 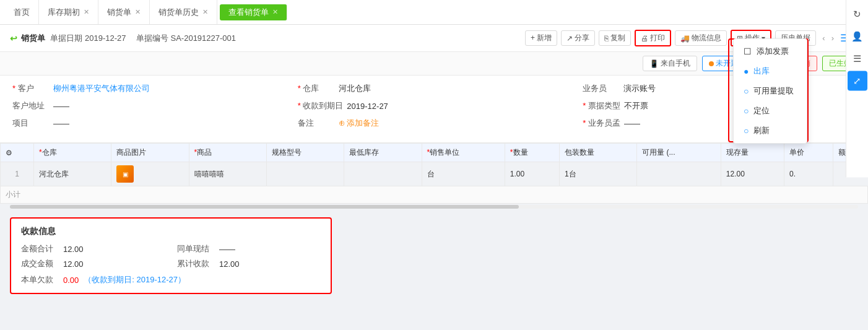 I want to click on next-arrow: ›, so click(x=833, y=38).